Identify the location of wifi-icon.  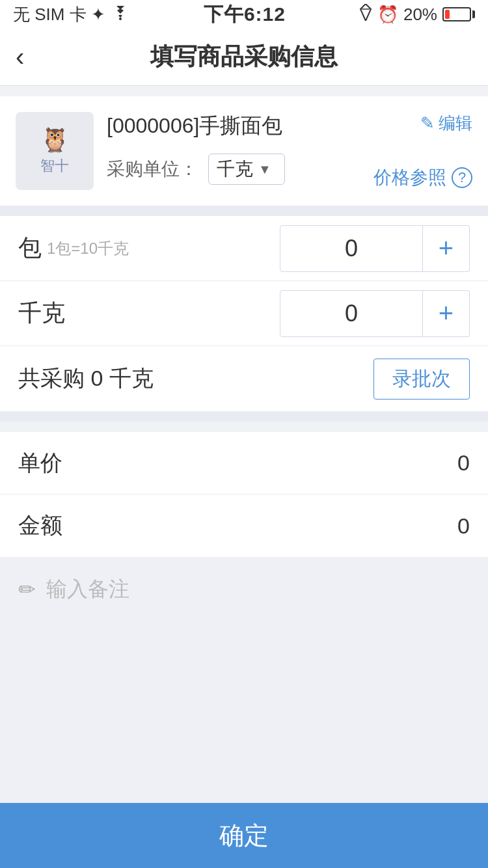
(120, 14).